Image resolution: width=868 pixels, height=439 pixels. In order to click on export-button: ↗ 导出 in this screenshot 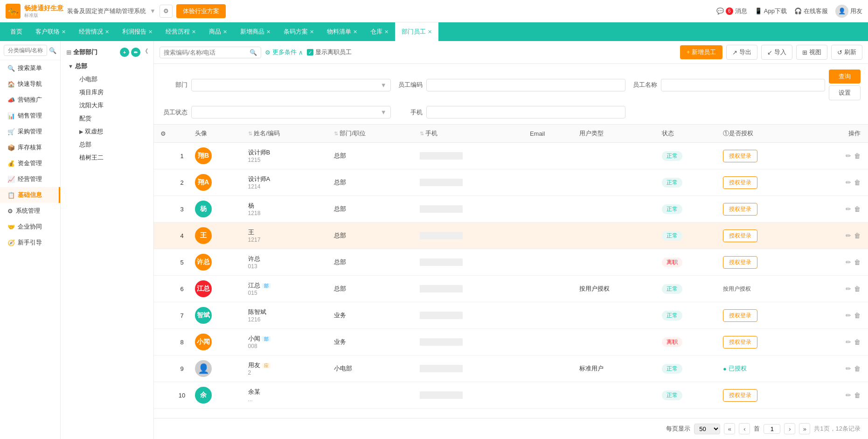, I will do `click(742, 52)`.